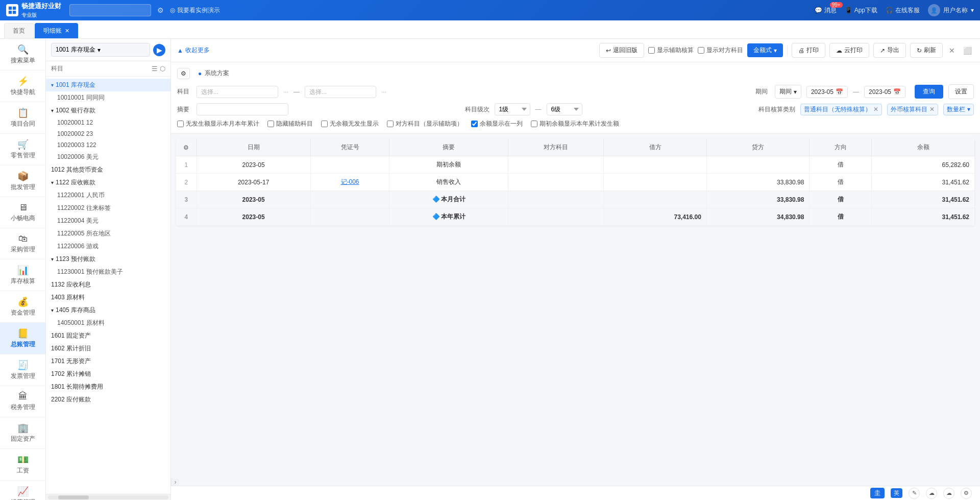 The height and width of the screenshot is (500, 980). I want to click on check-balance-col: 余额显示在一列, so click(497, 124).